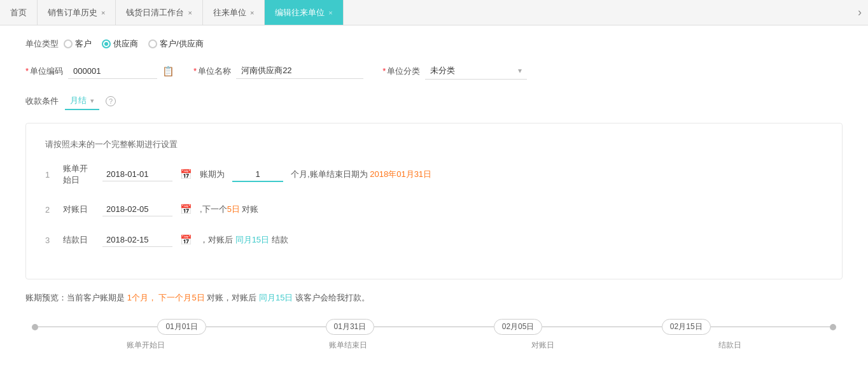  I want to click on row1-type: 账单开始日, so click(79, 174).